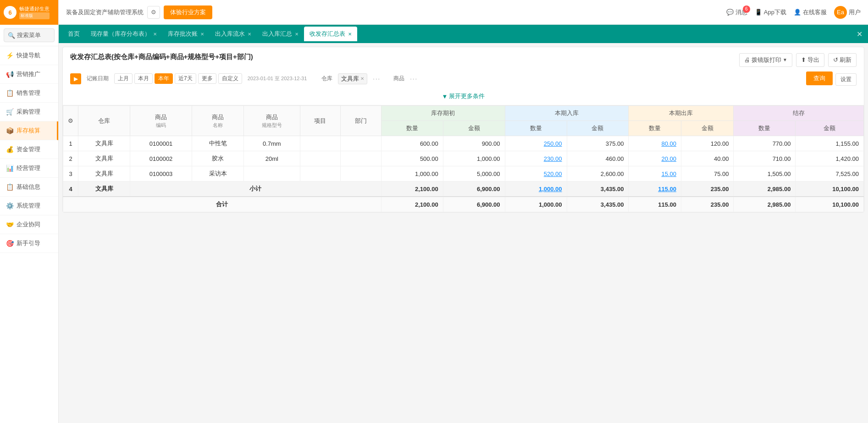 The image size is (868, 423). Describe the element at coordinates (765, 159) in the screenshot. I see `row-bal-qty: 710.00` at that location.